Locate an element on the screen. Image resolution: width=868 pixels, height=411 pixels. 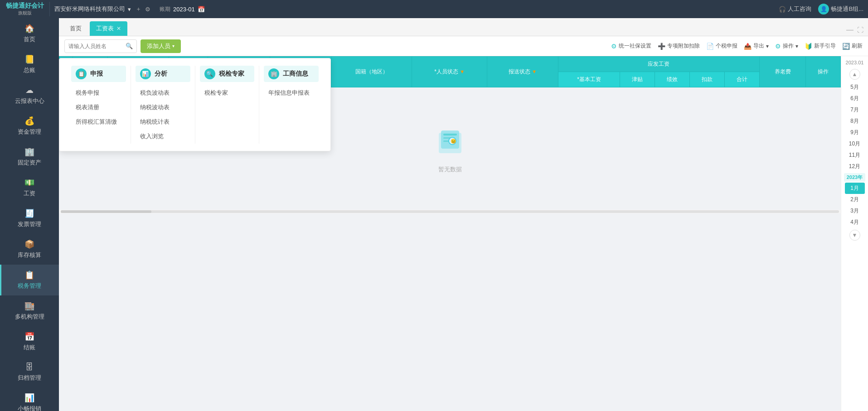
timeline-month-5: 5月 is located at coordinates (855, 87).